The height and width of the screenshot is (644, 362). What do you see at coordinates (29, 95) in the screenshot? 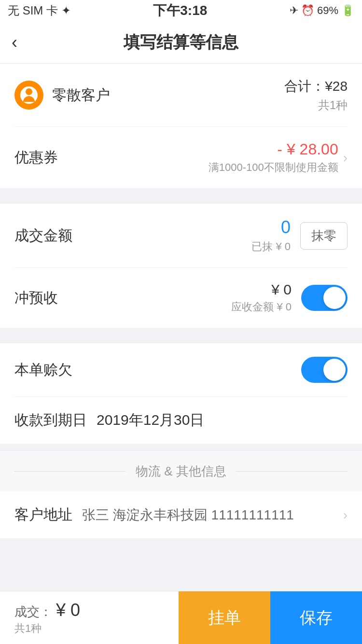
I see `avatar` at bounding box center [29, 95].